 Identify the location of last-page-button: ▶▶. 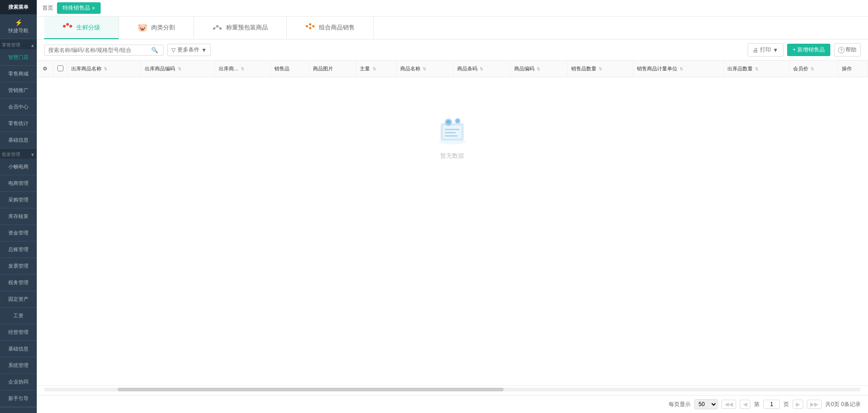
(814, 404).